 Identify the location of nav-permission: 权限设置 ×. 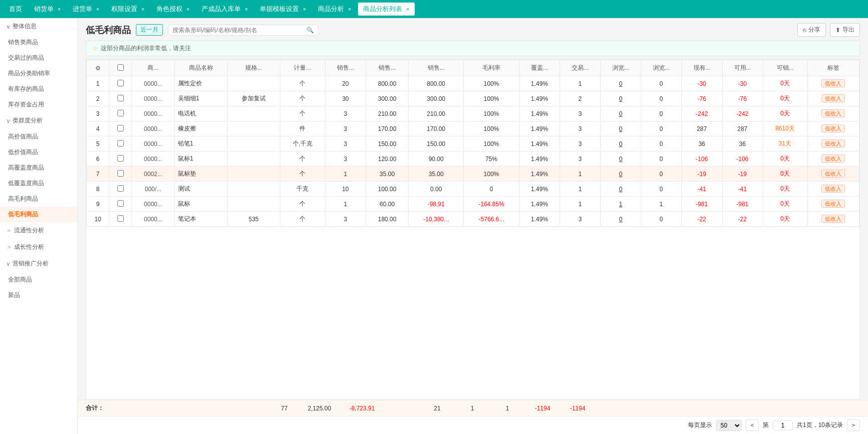
(128, 9).